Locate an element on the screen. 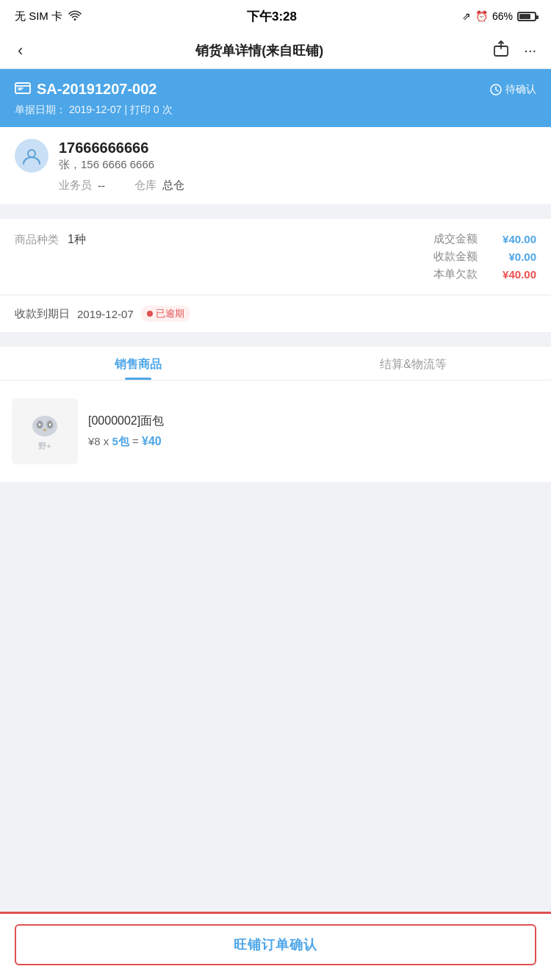 The width and height of the screenshot is (551, 980). product-price-row: ¥8 x 5包 = ¥40 is located at coordinates (314, 442).